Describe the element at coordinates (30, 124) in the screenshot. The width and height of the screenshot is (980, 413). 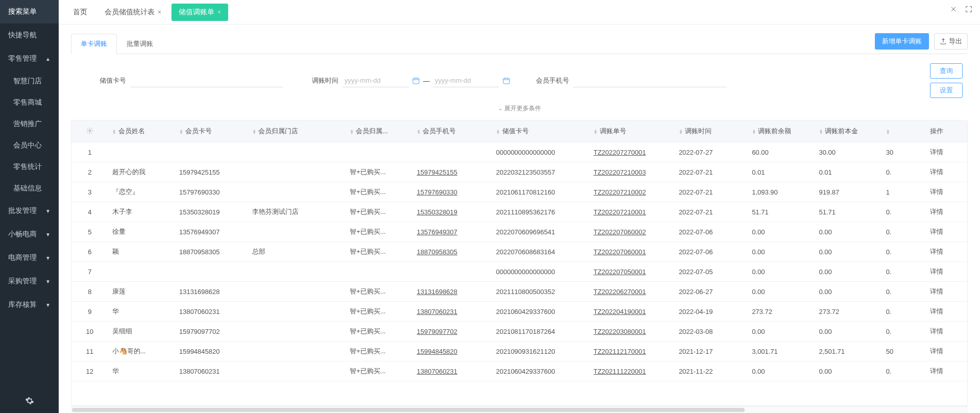
I see `sidebar-sub-营销推广: 营销推广` at that location.